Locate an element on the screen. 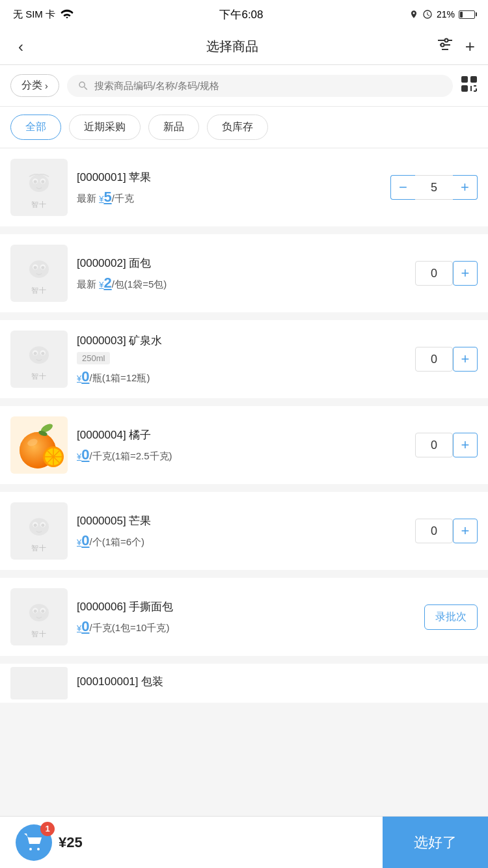 The image size is (488, 868). page-title: 选择商品 is located at coordinates (232, 47).